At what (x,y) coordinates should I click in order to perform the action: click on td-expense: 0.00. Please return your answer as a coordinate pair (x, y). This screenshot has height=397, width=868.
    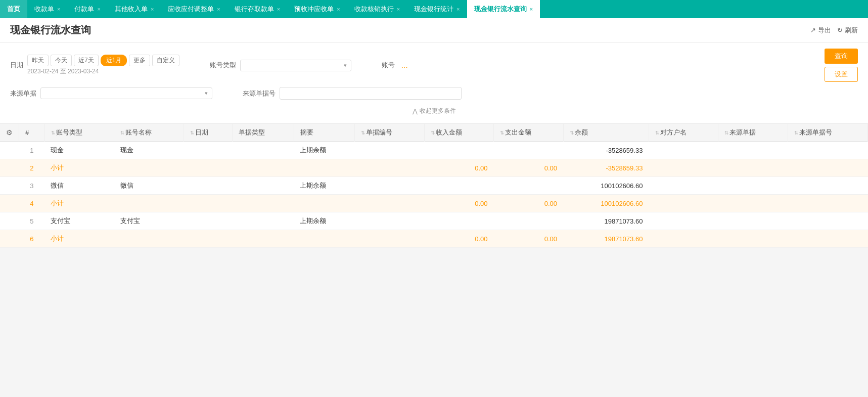
    Looking at the image, I should click on (529, 168).